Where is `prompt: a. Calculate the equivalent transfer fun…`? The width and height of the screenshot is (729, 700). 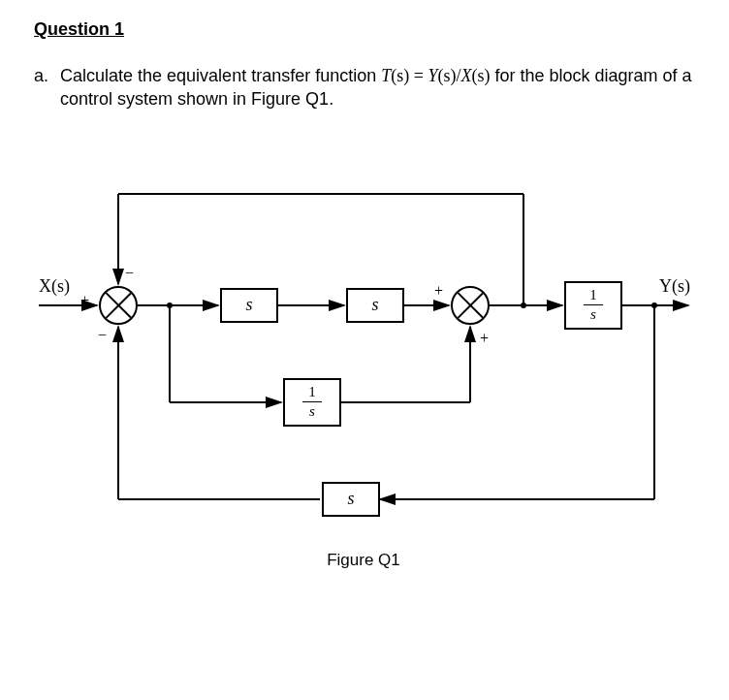
prompt: a. Calculate the equivalent transfer fun… is located at coordinates (364, 87).